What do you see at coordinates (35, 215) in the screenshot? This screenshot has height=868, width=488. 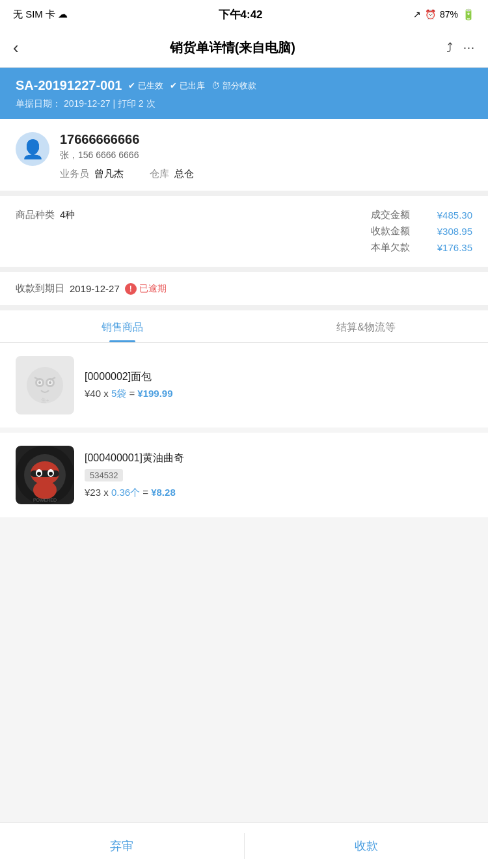 I see `type-label: 商品种类` at bounding box center [35, 215].